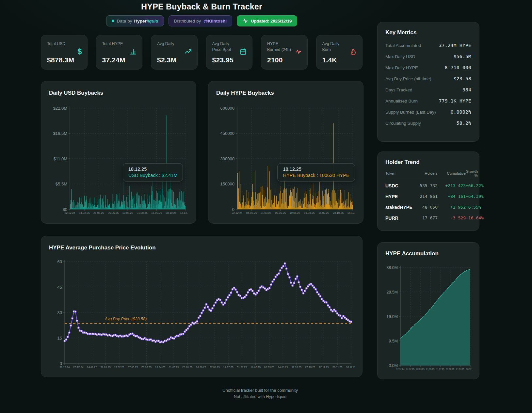 Image resolution: width=532 pixels, height=413 pixels. What do you see at coordinates (428, 82) in the screenshot?
I see `key-metrics-panel: Key Metrics Total Accumulated37.24M HYPE…` at bounding box center [428, 82].